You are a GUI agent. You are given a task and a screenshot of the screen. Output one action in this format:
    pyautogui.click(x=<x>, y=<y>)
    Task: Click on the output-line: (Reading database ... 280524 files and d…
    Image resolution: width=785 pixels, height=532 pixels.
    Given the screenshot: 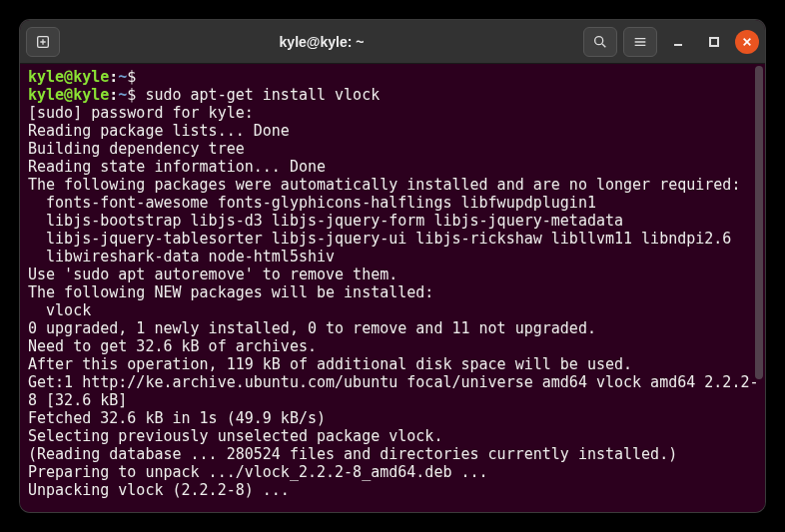 What is the action you would take?
    pyautogui.click(x=353, y=454)
    